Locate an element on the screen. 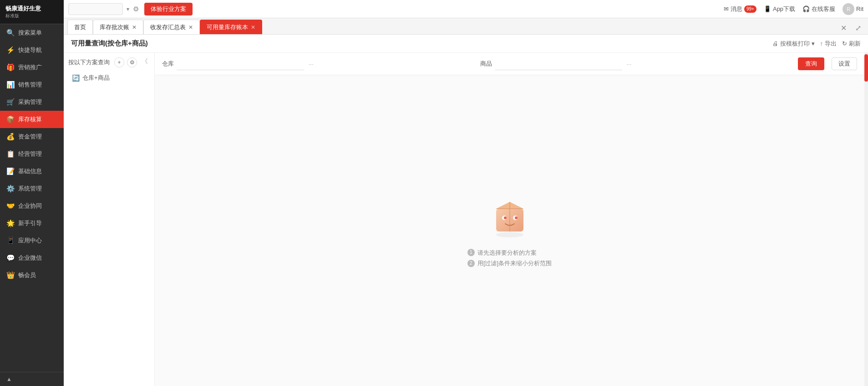 This screenshot has height=386, width=868. tab-maximize-button: ⤢ is located at coordinates (858, 28).